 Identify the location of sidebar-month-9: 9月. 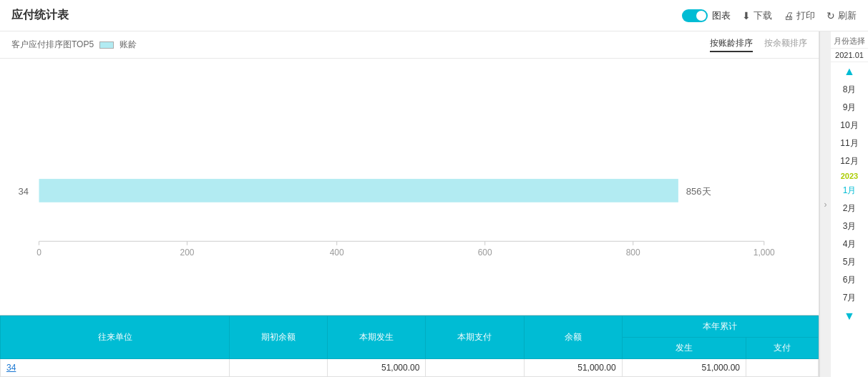
(849, 107).